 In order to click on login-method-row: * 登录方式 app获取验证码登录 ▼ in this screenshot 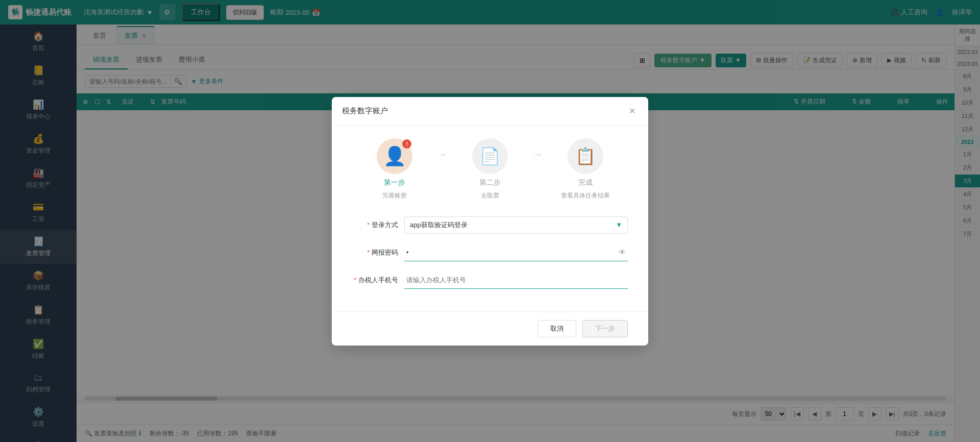, I will do `click(490, 225)`.